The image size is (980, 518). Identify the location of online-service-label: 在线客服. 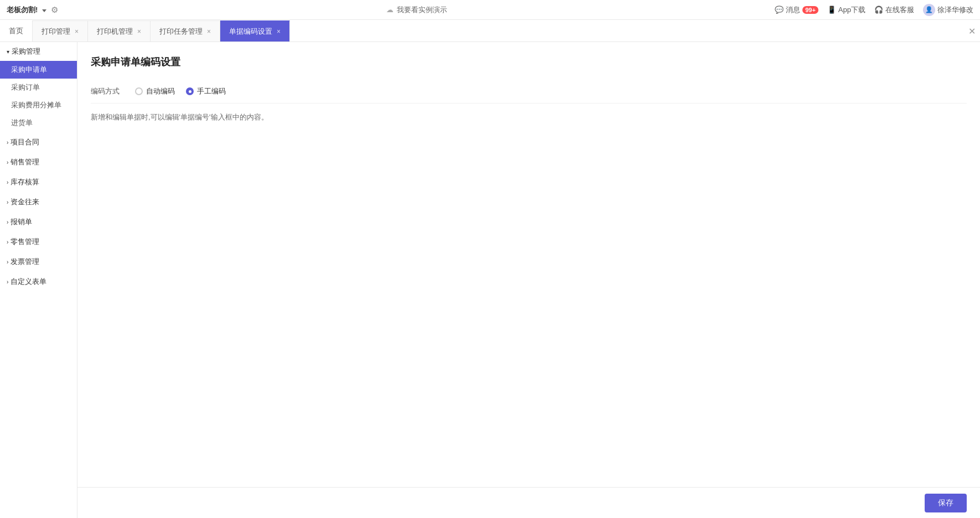
(900, 10).